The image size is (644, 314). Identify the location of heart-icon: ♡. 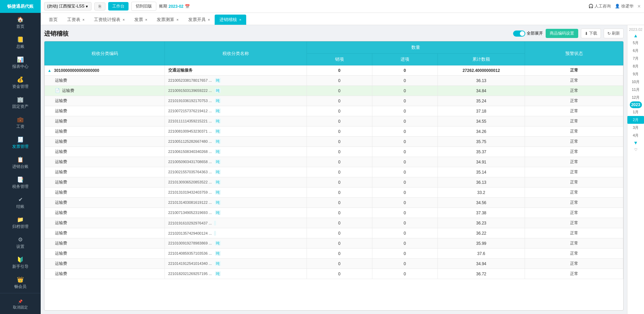
(636, 150).